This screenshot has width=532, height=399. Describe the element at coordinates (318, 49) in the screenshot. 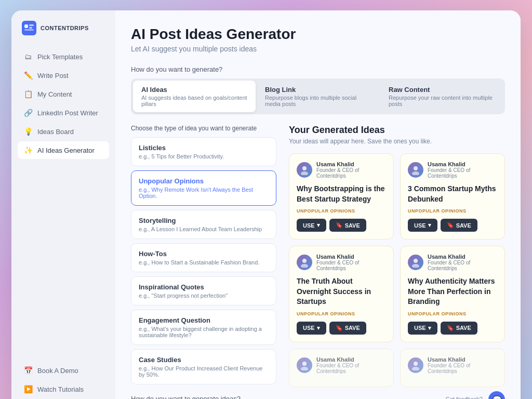

I see `page-subtitle: Let AI suggest you multiple posts ideas` at that location.